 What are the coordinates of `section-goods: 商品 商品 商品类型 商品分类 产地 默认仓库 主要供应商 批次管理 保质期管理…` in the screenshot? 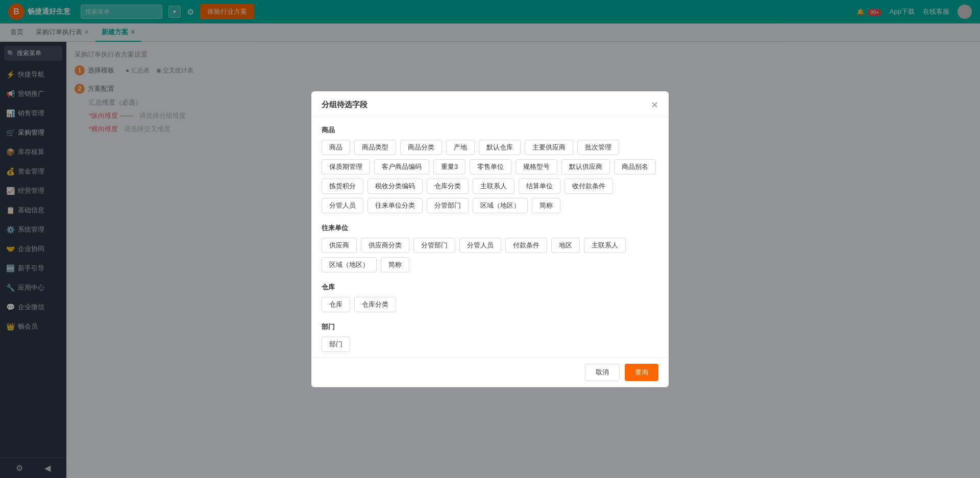 It's located at (490, 169).